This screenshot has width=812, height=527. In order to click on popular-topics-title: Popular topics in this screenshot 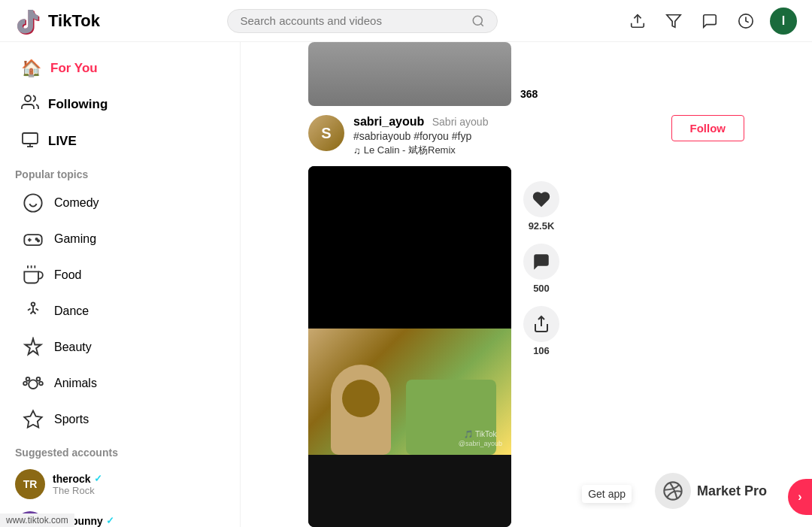, I will do `click(120, 172)`.